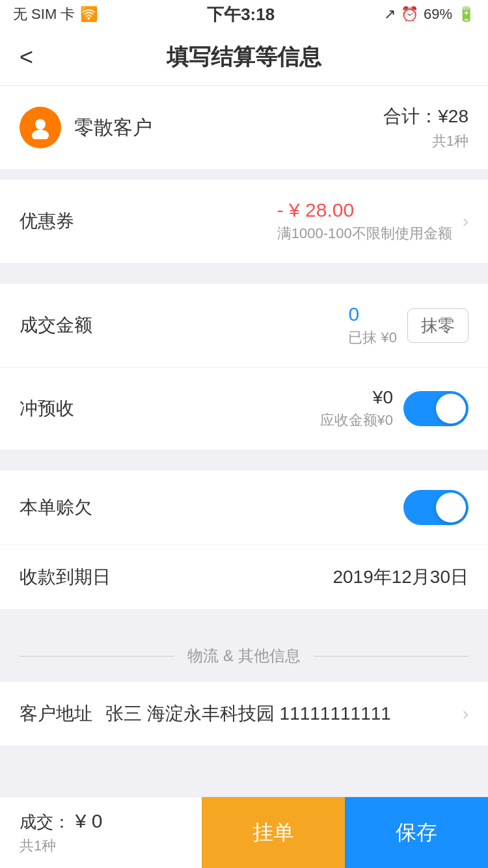 Image resolution: width=488 pixels, height=868 pixels. Describe the element at coordinates (436, 508) in the screenshot. I see `debt-toggle` at that location.